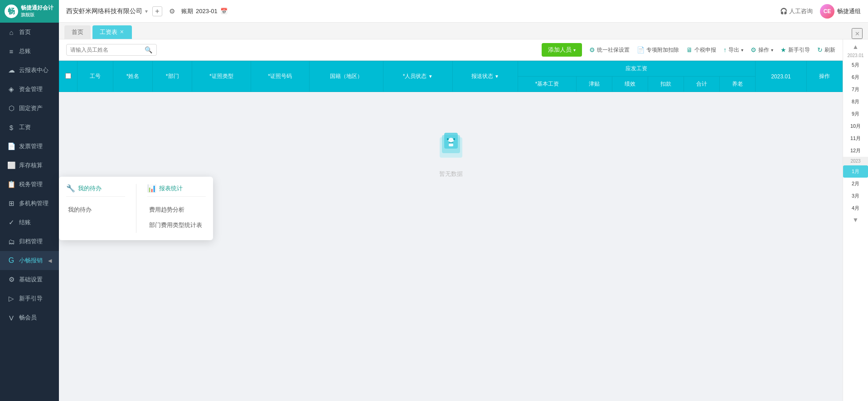  I want to click on todo-header-icon: 🔧, so click(71, 188).